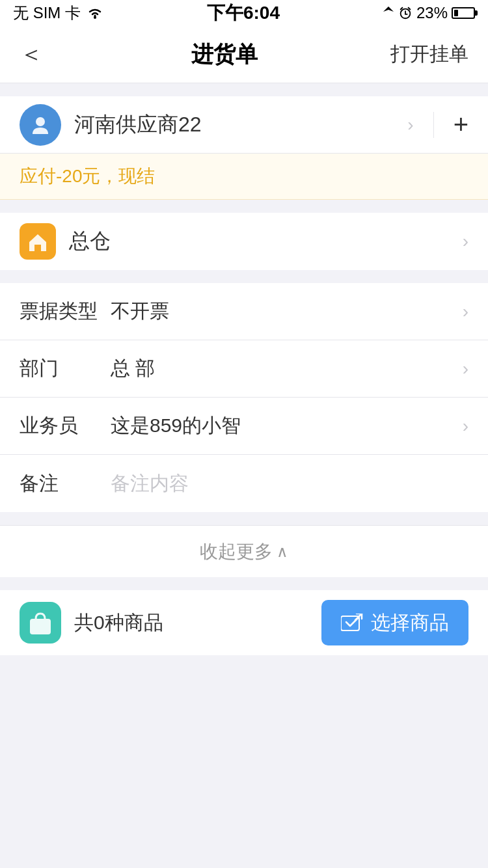 The image size is (488, 868). What do you see at coordinates (286, 426) in the screenshot?
I see `salesperson-value: 这是859的小智` at bounding box center [286, 426].